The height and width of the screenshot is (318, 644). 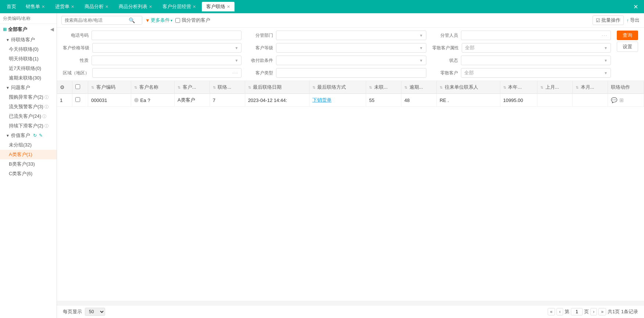 I want to click on col-checkbox, so click(x=80, y=88).